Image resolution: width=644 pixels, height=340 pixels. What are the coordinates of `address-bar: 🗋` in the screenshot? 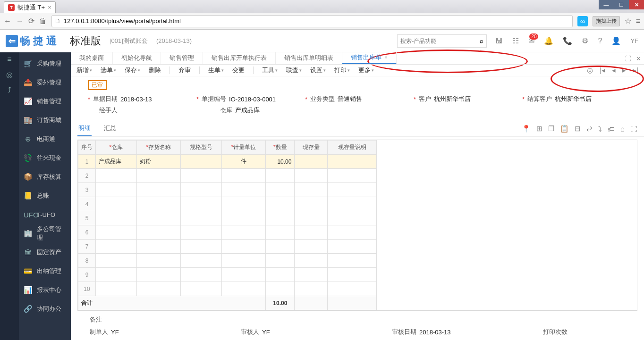 It's located at (312, 21).